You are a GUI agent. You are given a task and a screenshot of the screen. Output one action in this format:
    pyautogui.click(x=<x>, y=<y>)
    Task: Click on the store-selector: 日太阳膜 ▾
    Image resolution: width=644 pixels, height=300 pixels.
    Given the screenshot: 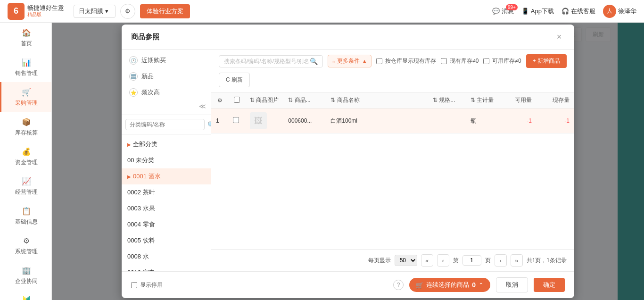 What is the action you would take?
    pyautogui.click(x=94, y=11)
    